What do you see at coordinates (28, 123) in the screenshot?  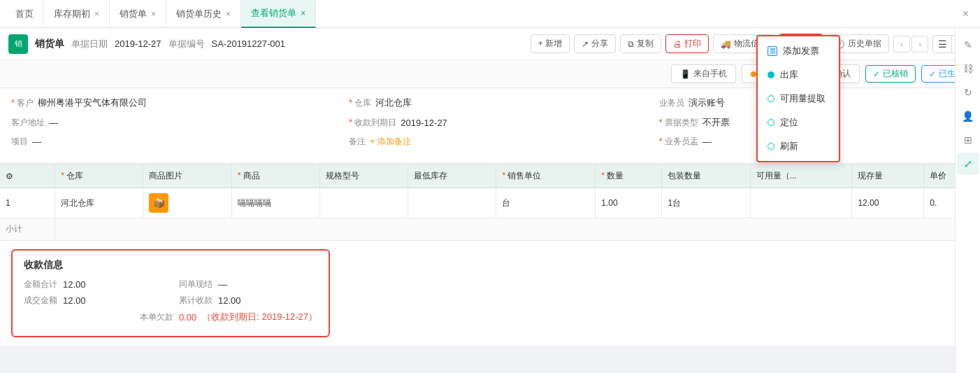 I see `address-label: 客户地址` at bounding box center [28, 123].